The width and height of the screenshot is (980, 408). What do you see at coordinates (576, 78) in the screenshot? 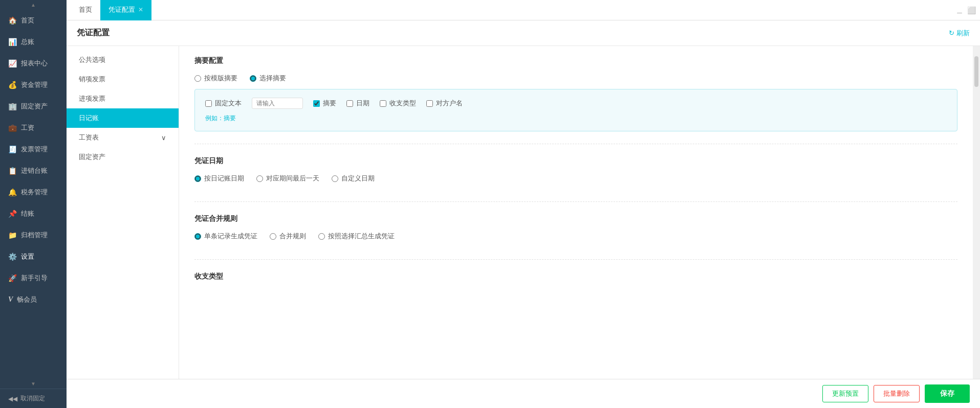
I see `summary-radio-row: 按模版摘要 选择摘要` at bounding box center [576, 78].